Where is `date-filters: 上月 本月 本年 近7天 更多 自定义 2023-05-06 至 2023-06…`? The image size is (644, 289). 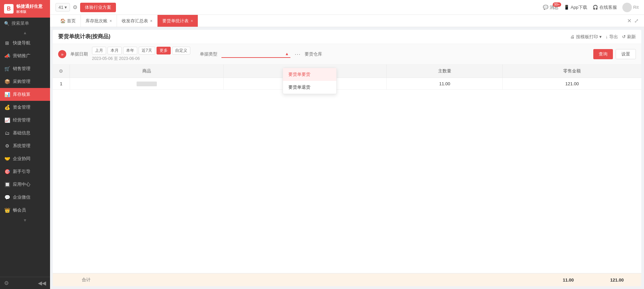
date-filters: 上月 本月 本年 近7天 更多 自定义 2023-05-06 至 2023-06… is located at coordinates (141, 54).